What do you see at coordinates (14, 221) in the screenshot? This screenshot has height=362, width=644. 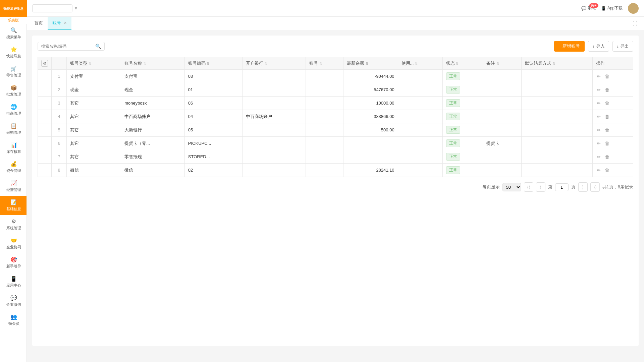 I see `system-icon: ⚙` at bounding box center [14, 221].